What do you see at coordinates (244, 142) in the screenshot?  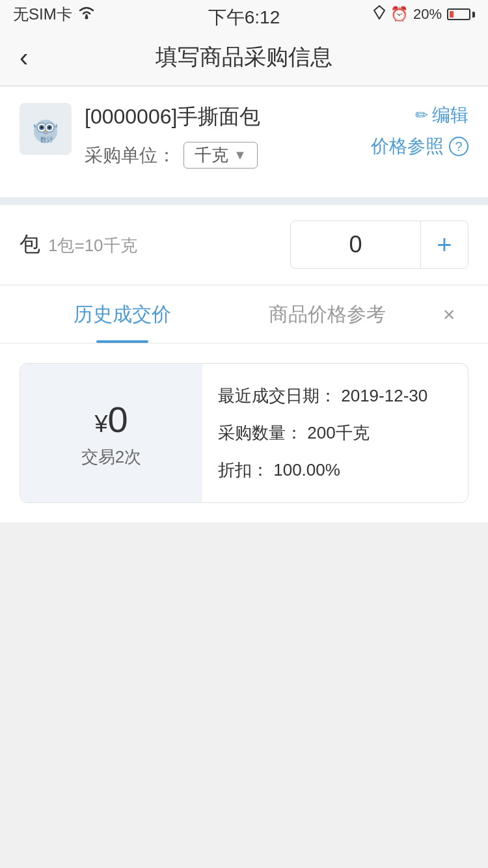 I see `product-section: 数计 [0000006]手撕面包 采购单位： 千克 ▼ ✏ 编辑` at bounding box center [244, 142].